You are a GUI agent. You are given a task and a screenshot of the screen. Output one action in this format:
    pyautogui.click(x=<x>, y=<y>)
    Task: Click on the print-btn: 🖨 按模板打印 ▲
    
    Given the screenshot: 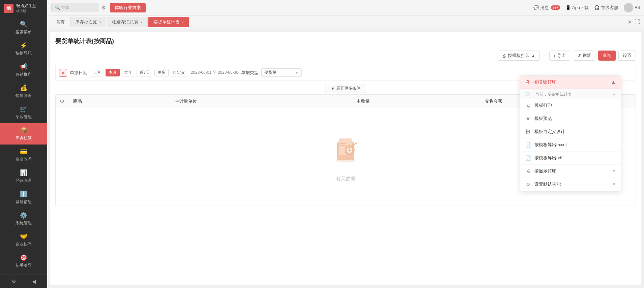 What is the action you would take?
    pyautogui.click(x=519, y=56)
    